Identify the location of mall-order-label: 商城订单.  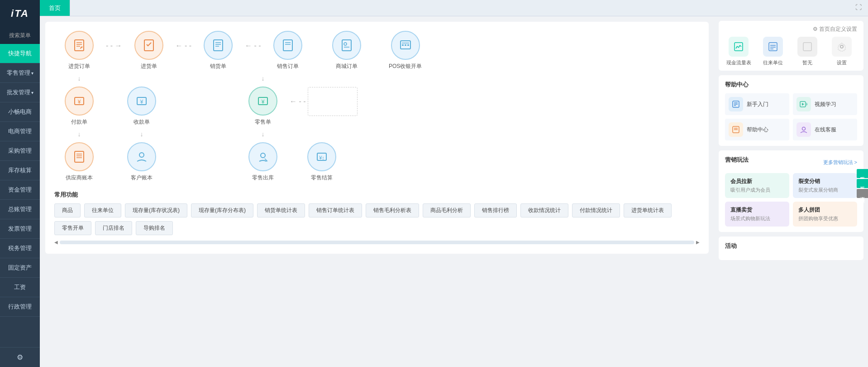
(347, 66).